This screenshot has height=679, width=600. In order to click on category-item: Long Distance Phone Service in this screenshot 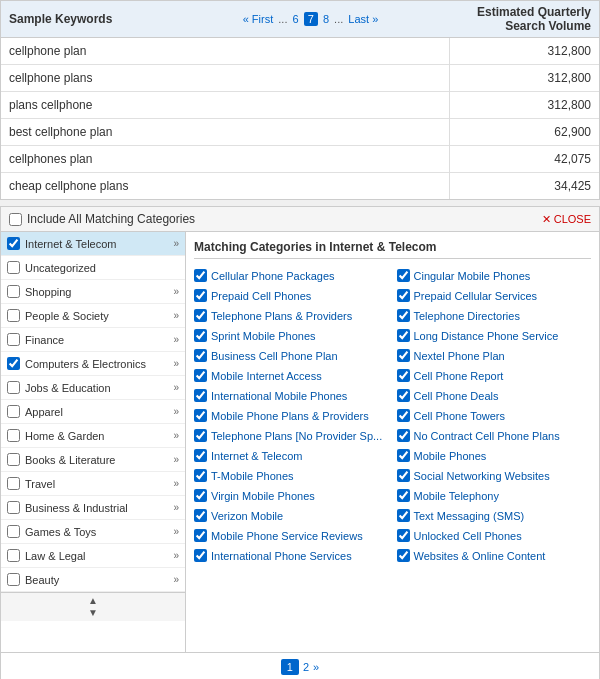, I will do `click(494, 336)`.